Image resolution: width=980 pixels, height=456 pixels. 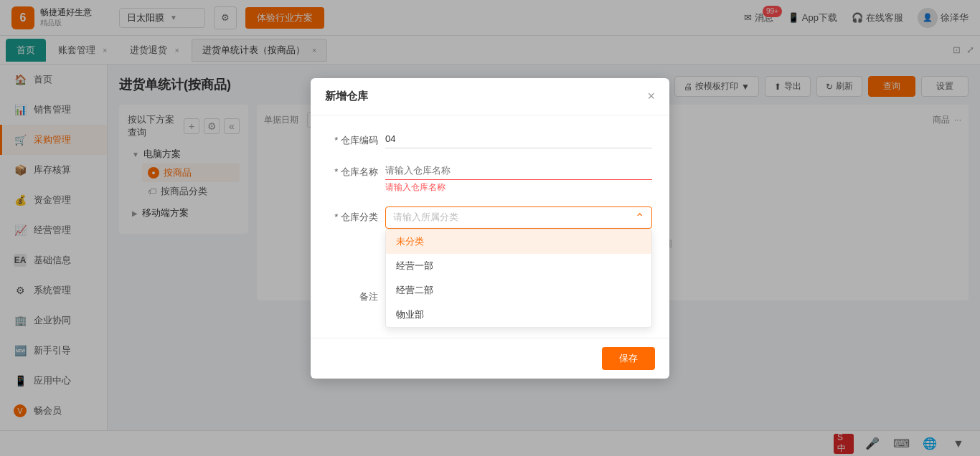 What do you see at coordinates (628, 358) in the screenshot?
I see `save-button: 保存` at bounding box center [628, 358].